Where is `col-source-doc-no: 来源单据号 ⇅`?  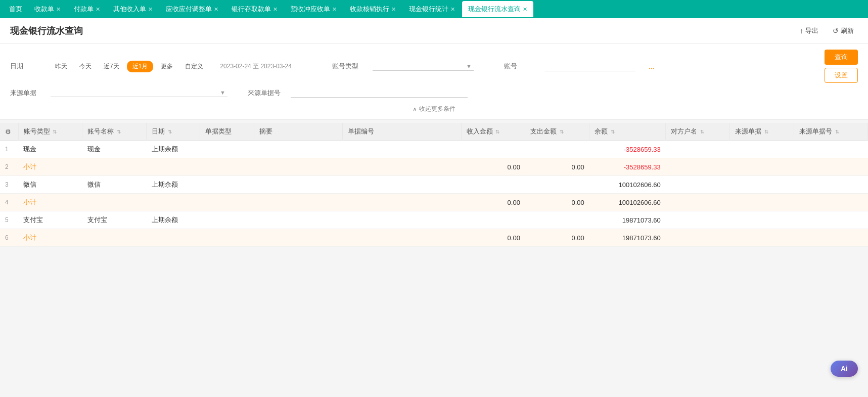
col-source-doc-no: 来源单据号 ⇅ is located at coordinates (831, 131).